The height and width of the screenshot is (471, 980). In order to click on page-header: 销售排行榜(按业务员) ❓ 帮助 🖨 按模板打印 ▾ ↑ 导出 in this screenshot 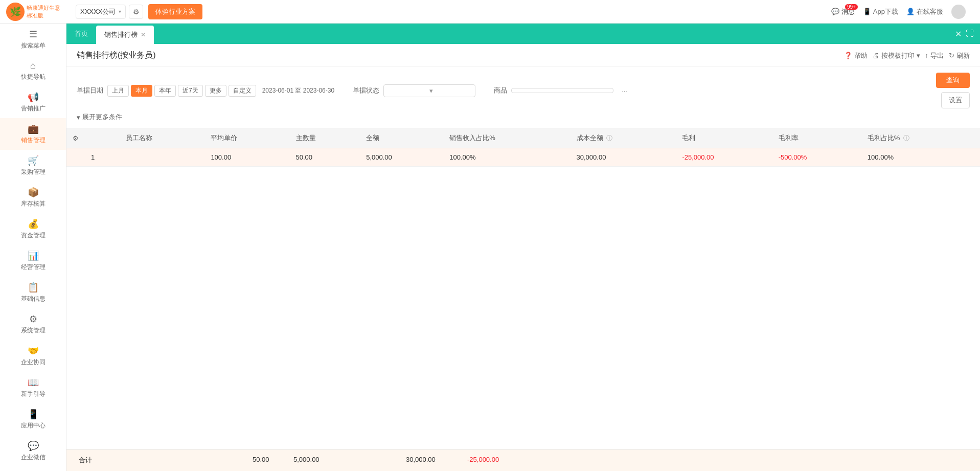, I will do `click(523, 55)`.